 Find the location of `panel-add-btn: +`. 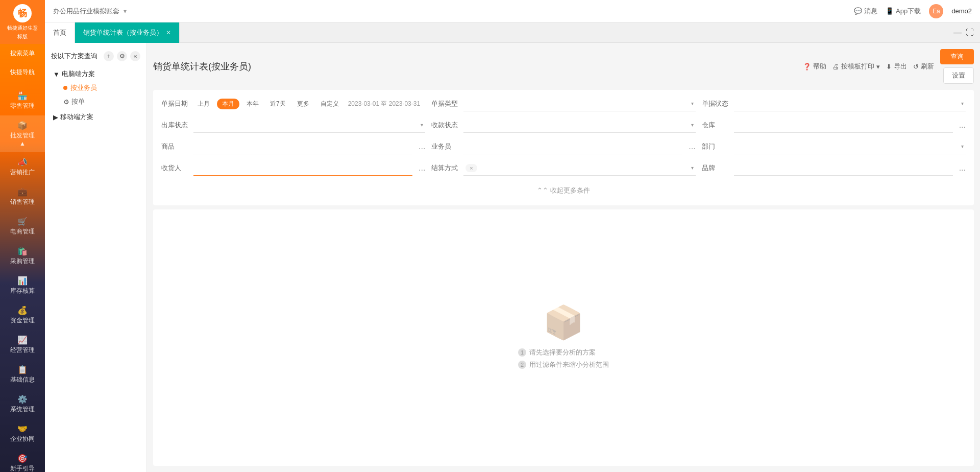

panel-add-btn: + is located at coordinates (109, 56).